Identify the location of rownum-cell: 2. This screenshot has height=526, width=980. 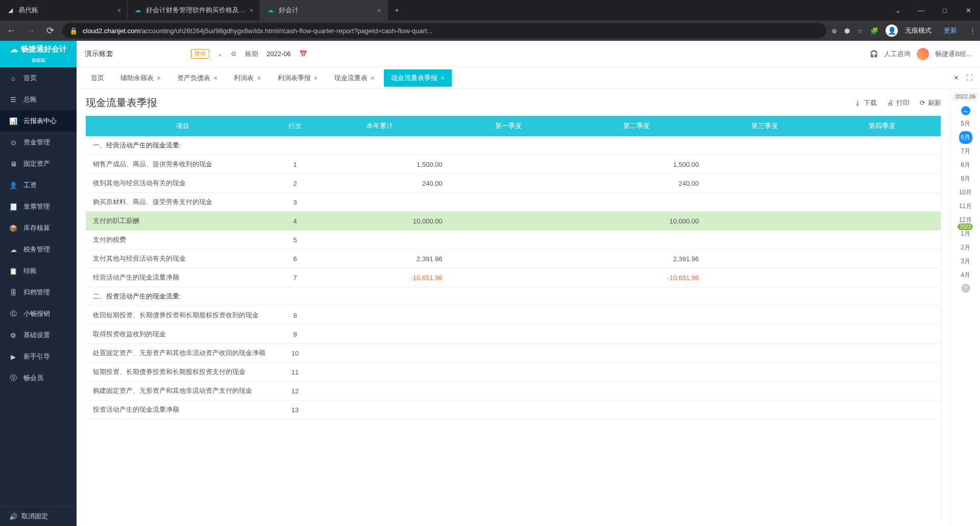
(295, 184).